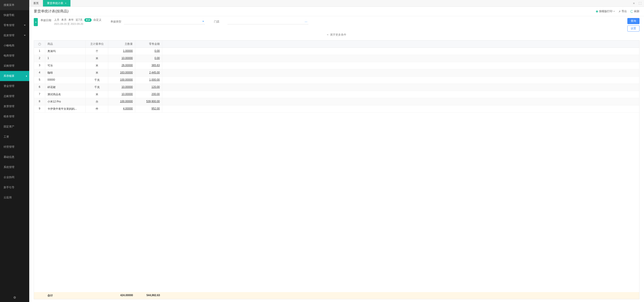  Describe the element at coordinates (57, 3) in the screenshot. I see `tab-1: 要货单统计表×` at that location.